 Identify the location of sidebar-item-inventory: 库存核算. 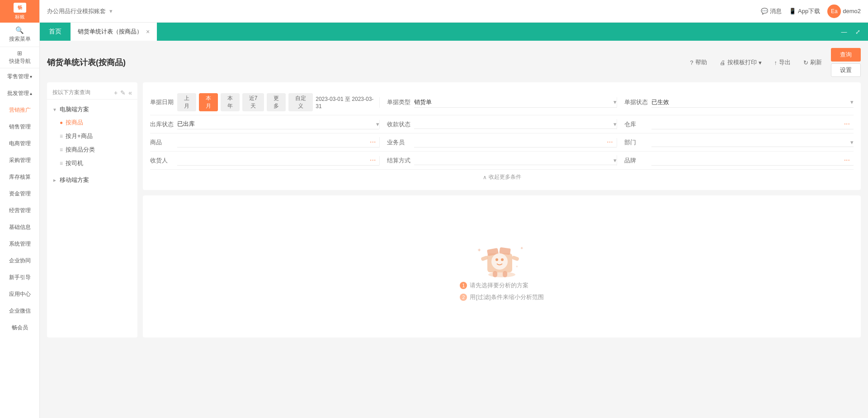
(20, 177).